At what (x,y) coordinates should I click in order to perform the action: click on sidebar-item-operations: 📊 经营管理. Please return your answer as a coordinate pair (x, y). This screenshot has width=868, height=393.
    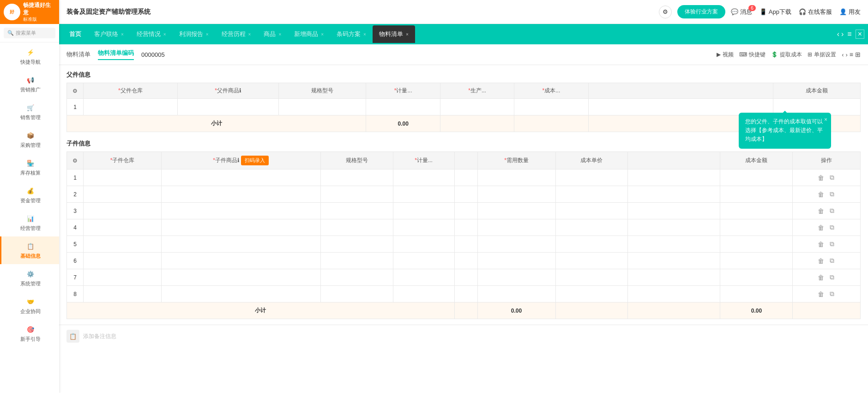
    Looking at the image, I should click on (30, 223).